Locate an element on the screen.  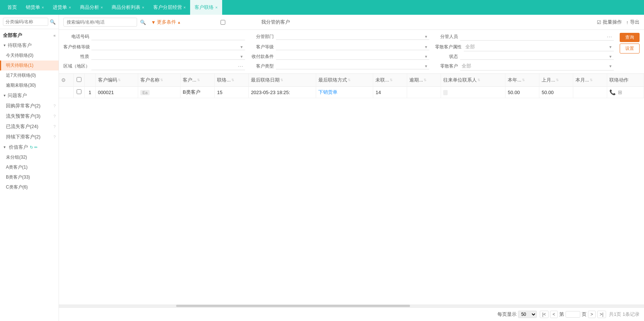
status-select: ▼ is located at coordinates (537, 57).